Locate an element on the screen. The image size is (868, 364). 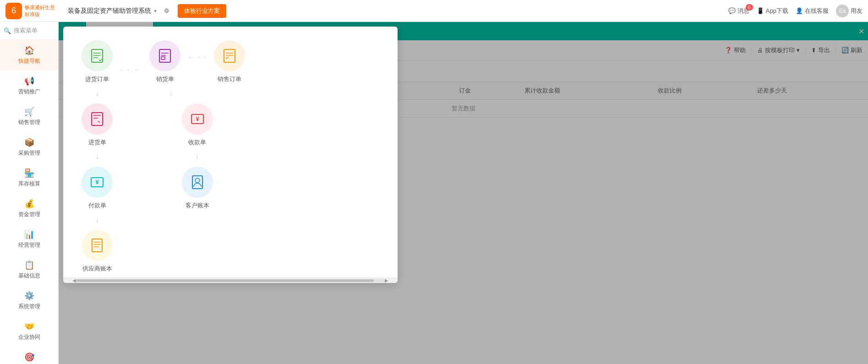
popup-scrollbar: ◀ ▶ is located at coordinates (230, 280).